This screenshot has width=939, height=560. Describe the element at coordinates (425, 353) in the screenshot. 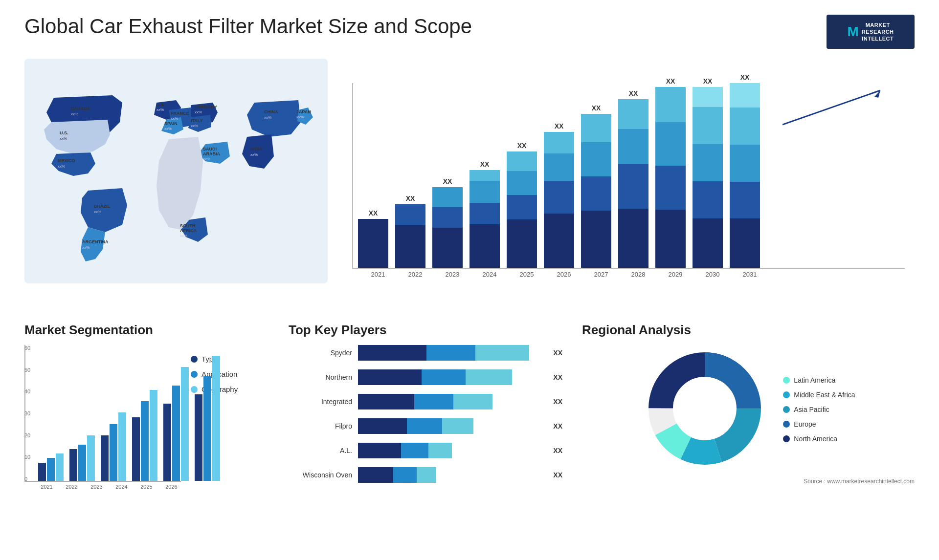

I see `player-spyder: Spyder XX` at that location.